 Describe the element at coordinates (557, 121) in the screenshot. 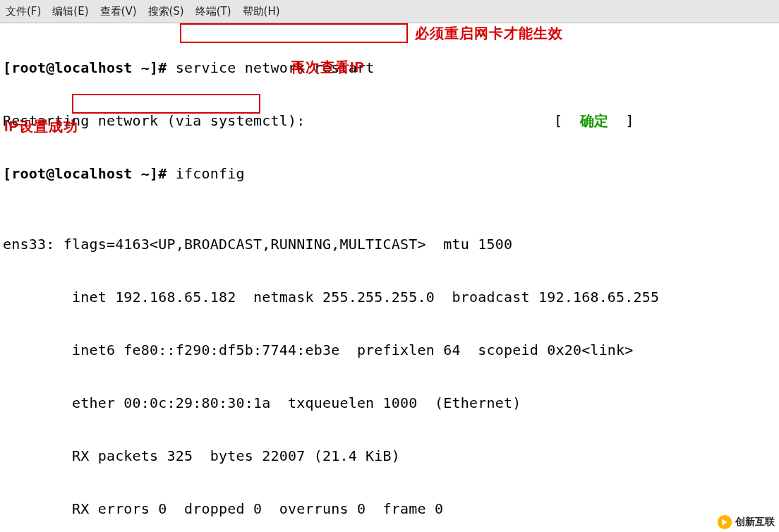

I see `bracket-open: [` at that location.